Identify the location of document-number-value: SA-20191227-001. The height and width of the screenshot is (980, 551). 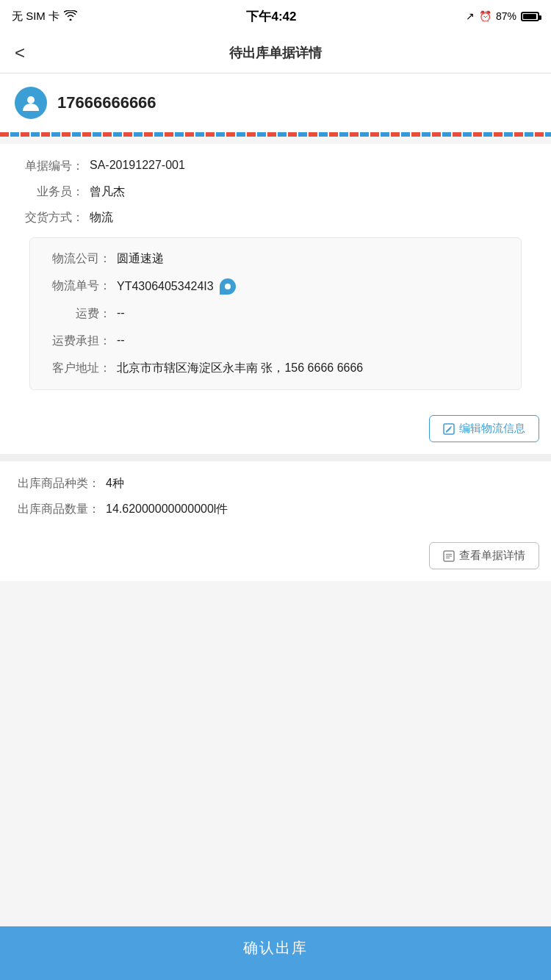
(311, 165).